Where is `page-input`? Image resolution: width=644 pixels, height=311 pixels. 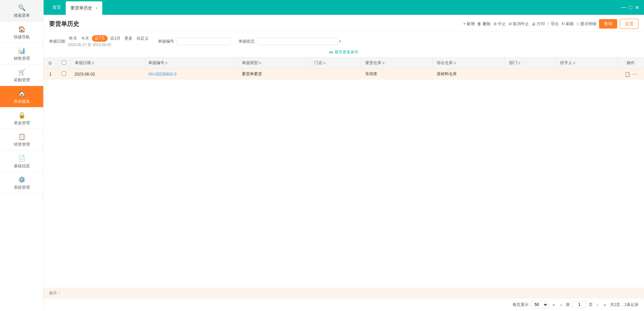
page-input is located at coordinates (579, 305).